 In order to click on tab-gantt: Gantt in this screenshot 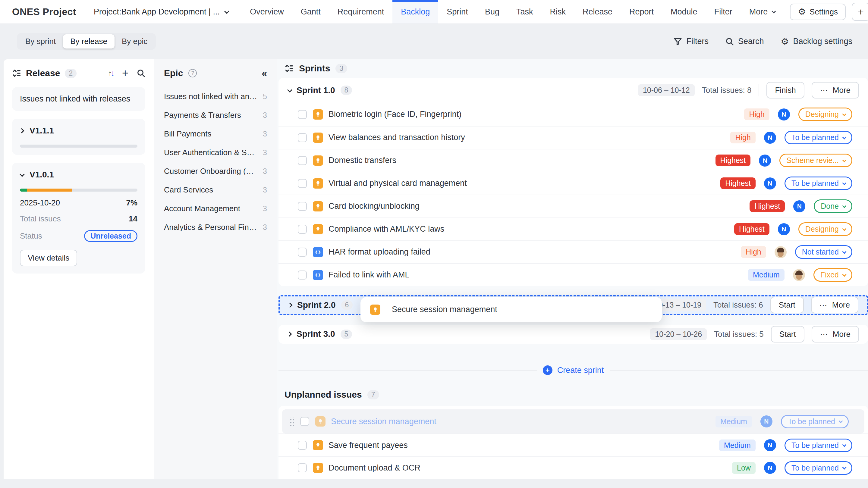, I will do `click(311, 12)`.